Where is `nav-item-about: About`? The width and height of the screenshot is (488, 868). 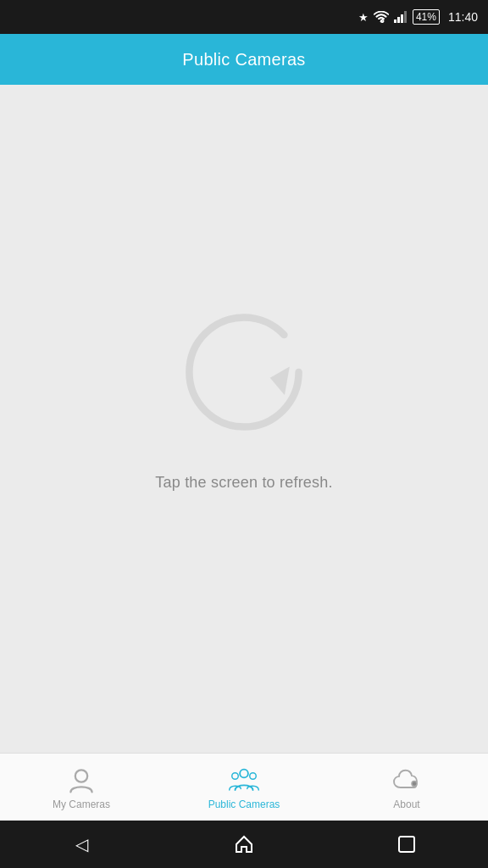
nav-item-about: About is located at coordinates (407, 787).